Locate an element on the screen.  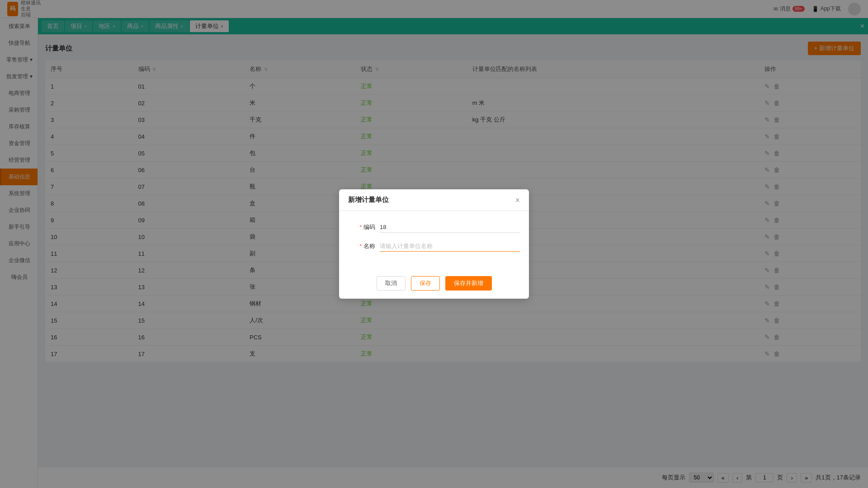
cancel-button: 取消 is located at coordinates (391, 283).